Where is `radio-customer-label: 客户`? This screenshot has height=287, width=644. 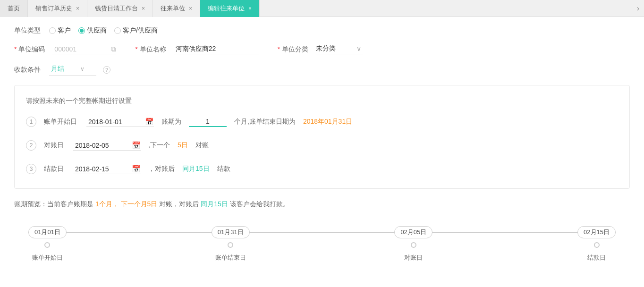 radio-customer-label: 客户 is located at coordinates (64, 31).